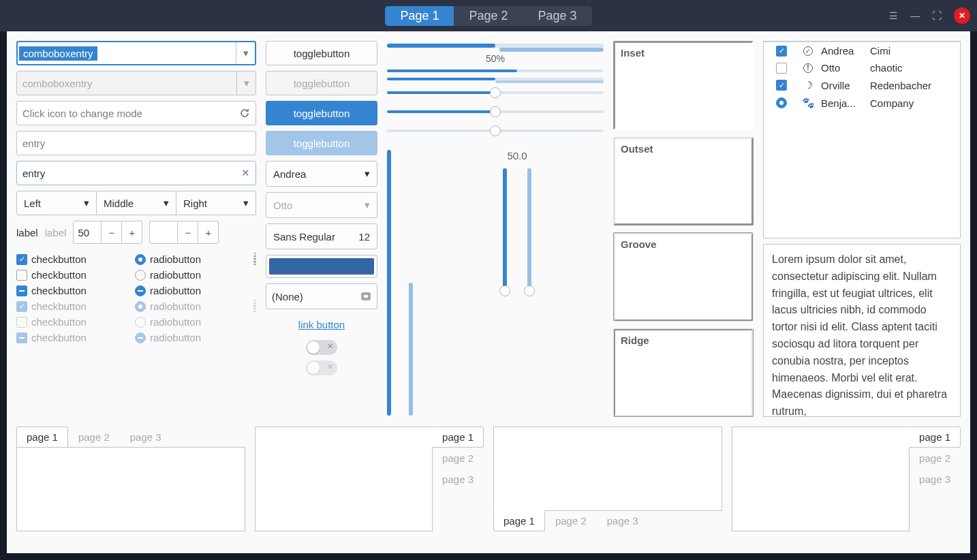 The height and width of the screenshot is (560, 977). I want to click on radiobutton-3: radiobutton, so click(188, 290).